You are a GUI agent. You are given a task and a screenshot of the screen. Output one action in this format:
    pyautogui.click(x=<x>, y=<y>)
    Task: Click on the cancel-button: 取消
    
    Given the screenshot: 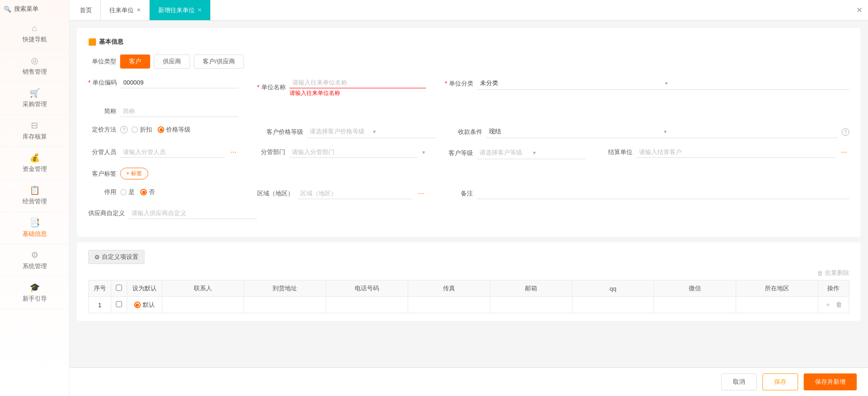 What is the action you would take?
    pyautogui.click(x=739, y=382)
    